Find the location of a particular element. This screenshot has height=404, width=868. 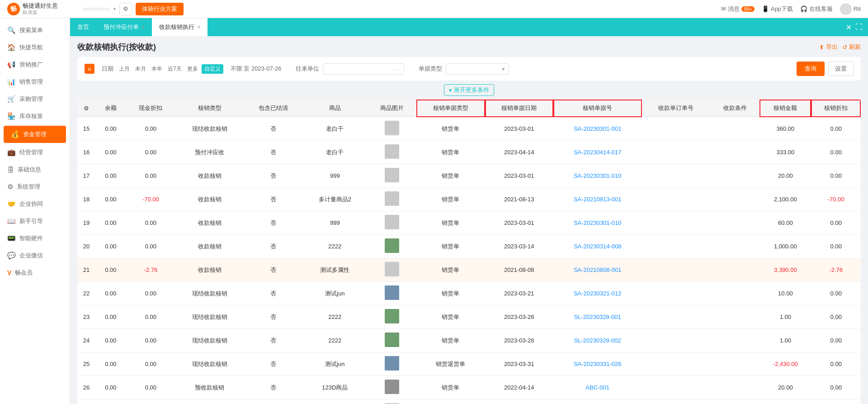

online-service-button: 🎧 在线客服 is located at coordinates (816, 9).